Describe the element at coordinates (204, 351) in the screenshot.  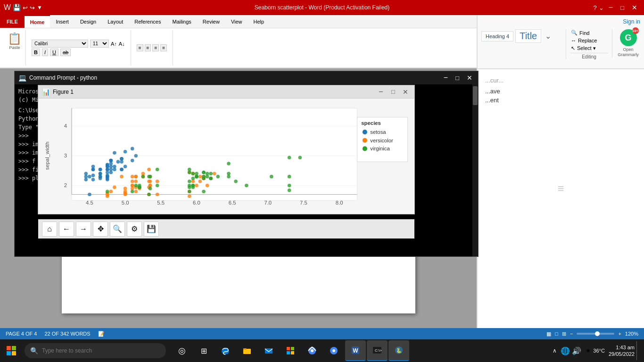
I see `taskbar-task-view: ⊞` at that location.